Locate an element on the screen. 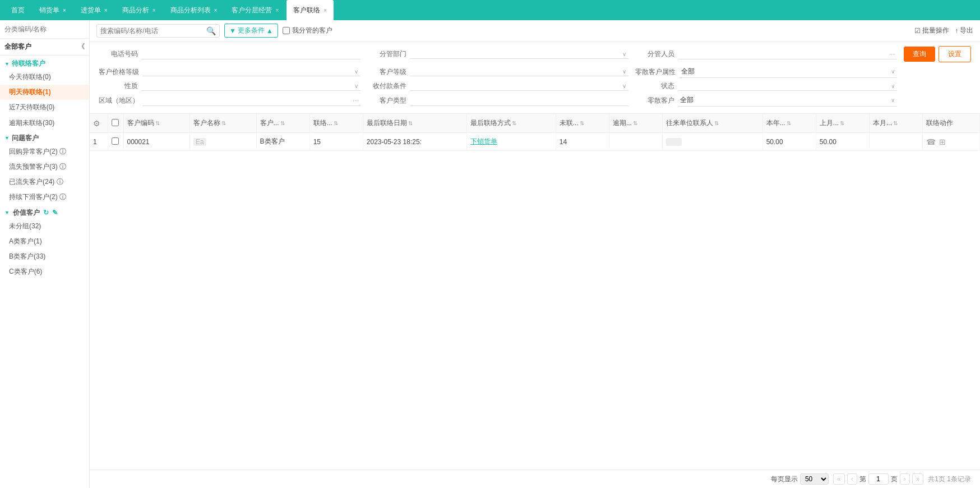 The height and width of the screenshot is (488, 980). filter-select-nature: ∨ is located at coordinates (251, 86).